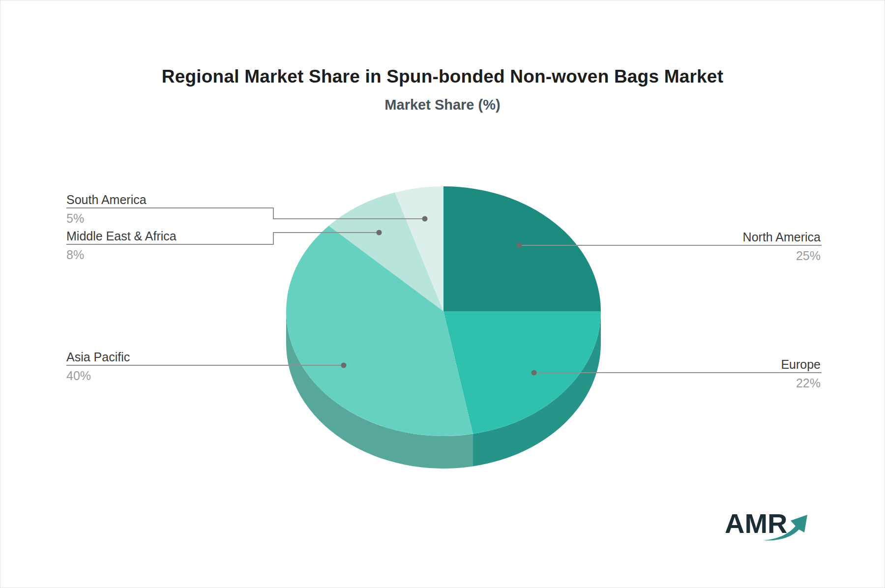 This screenshot has width=885, height=588. Describe the element at coordinates (121, 245) in the screenshot. I see `callout-middle-east-africa: Middle East & Africa 8%` at that location.